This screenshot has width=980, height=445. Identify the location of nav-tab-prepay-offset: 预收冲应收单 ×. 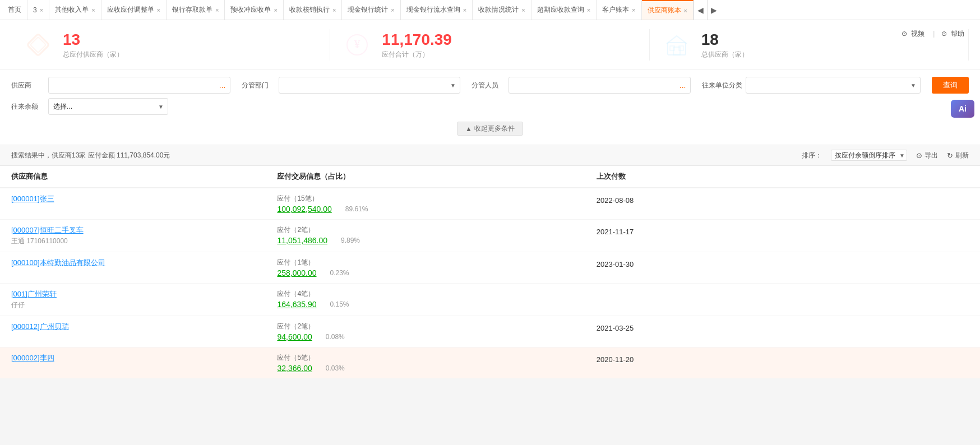
(254, 10).